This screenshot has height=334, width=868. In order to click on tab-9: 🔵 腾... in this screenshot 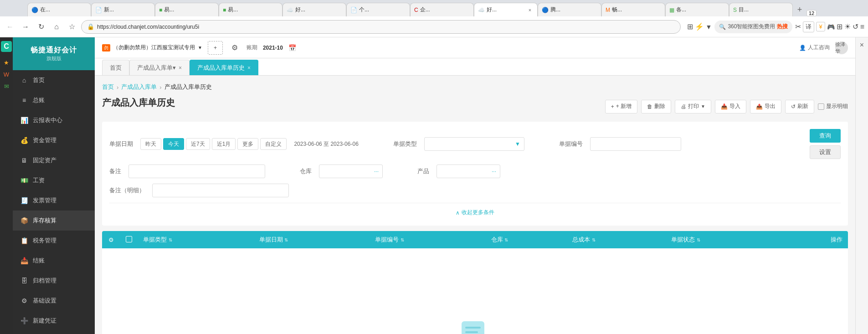, I will do `click(570, 10)`.